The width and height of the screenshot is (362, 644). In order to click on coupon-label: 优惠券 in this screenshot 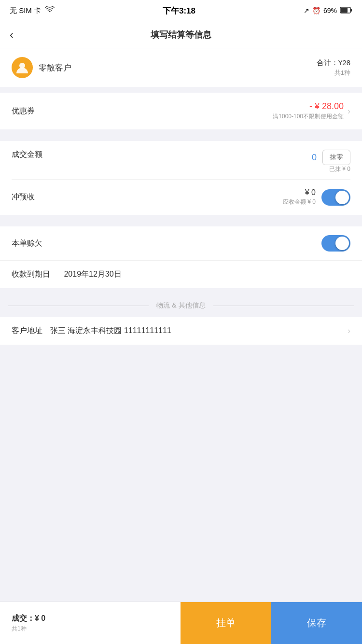, I will do `click(23, 111)`.